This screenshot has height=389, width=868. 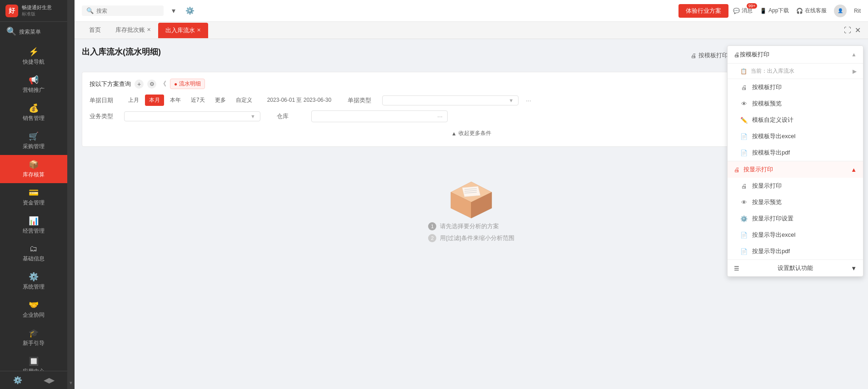 What do you see at coordinates (812, 11) in the screenshot?
I see `service-button: 🎧 在线客服` at bounding box center [812, 11].